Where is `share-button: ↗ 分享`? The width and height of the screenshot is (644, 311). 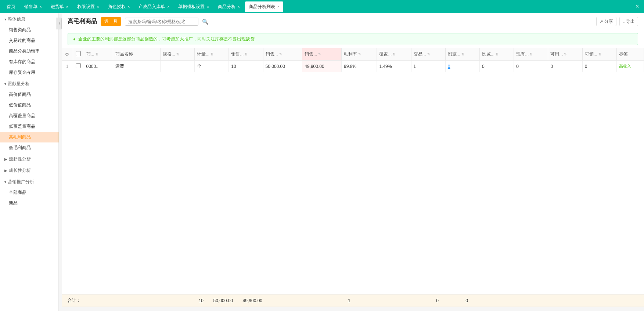
share-button: ↗ 分享 is located at coordinates (606, 21).